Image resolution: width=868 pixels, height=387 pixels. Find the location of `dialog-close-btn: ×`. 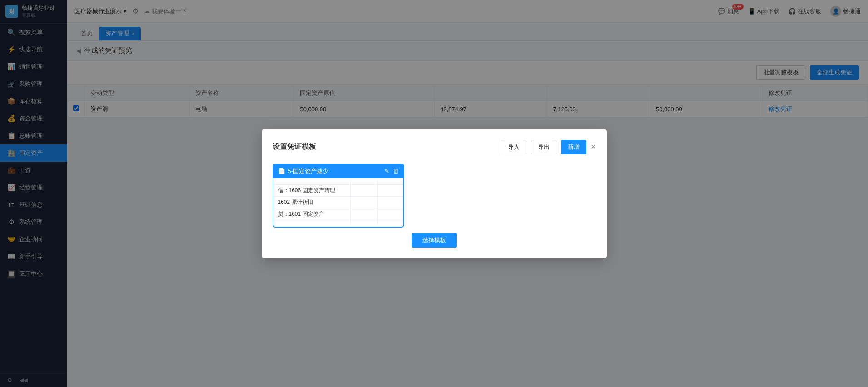

dialog-close-btn: × is located at coordinates (593, 147).